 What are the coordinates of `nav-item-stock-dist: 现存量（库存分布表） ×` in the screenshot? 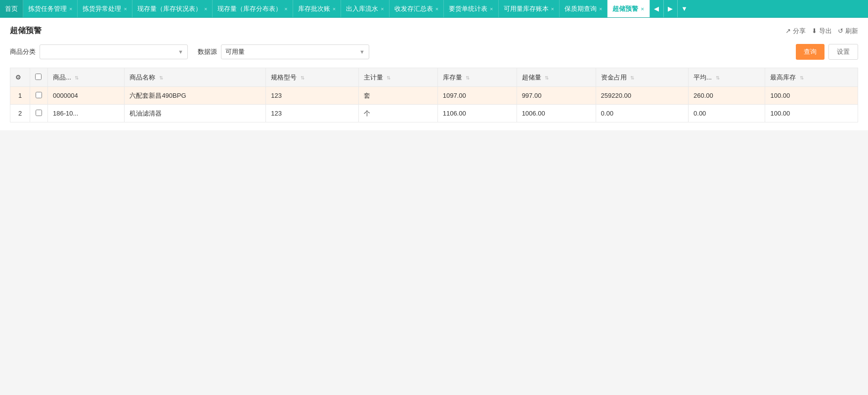 It's located at (253, 9).